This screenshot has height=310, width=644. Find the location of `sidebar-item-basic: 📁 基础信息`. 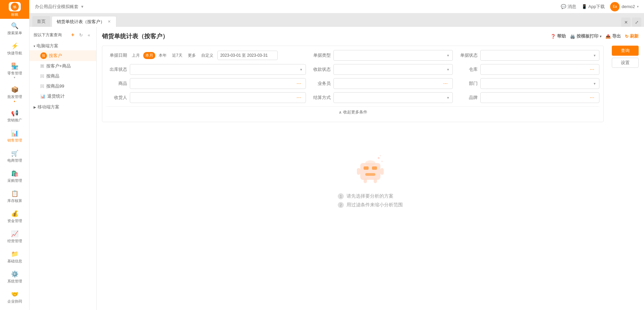

sidebar-item-basic: 📁 基础信息 is located at coordinates (15, 257).